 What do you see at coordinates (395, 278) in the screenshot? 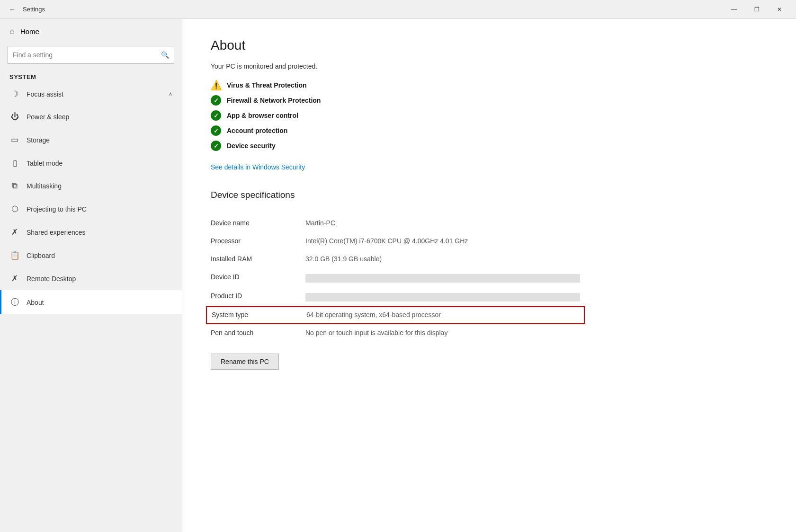
I see `specs-table: Device name Martin-PC Processor Intel(R)…` at bounding box center [395, 278].